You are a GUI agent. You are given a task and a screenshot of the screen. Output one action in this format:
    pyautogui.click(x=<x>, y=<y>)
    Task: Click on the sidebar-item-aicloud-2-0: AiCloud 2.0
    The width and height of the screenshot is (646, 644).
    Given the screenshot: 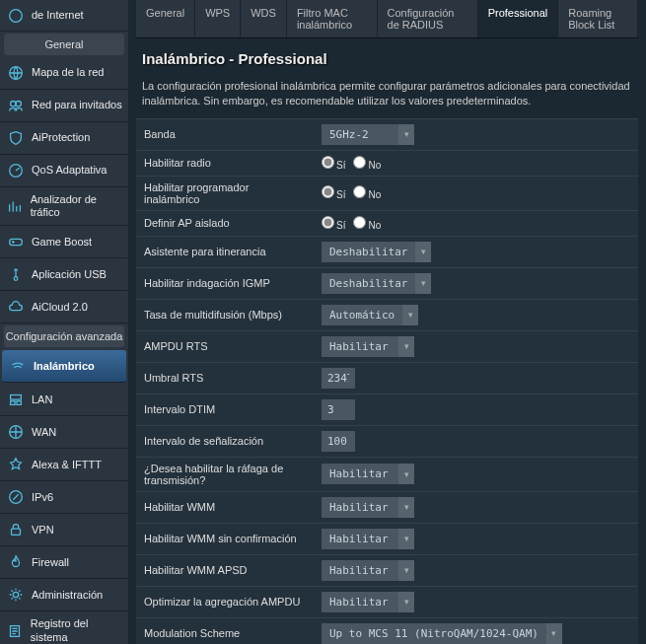 What is the action you would take?
    pyautogui.click(x=64, y=308)
    